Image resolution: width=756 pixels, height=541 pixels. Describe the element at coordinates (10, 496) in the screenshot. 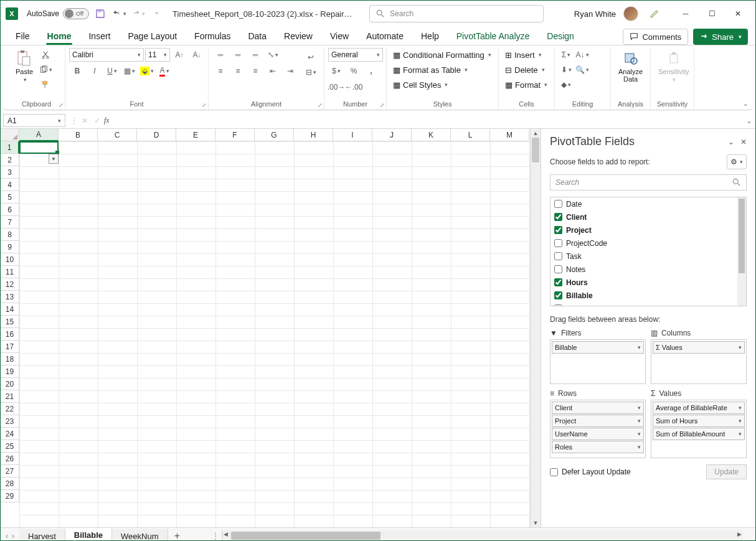

I see `row-header: 29` at that location.